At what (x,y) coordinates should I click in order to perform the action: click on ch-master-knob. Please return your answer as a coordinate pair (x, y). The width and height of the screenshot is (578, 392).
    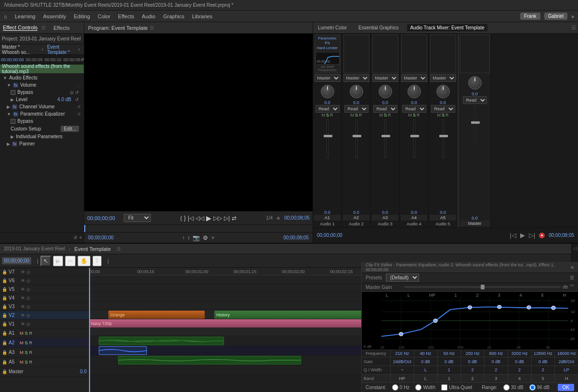
    Looking at the image, I should click on (475, 83).